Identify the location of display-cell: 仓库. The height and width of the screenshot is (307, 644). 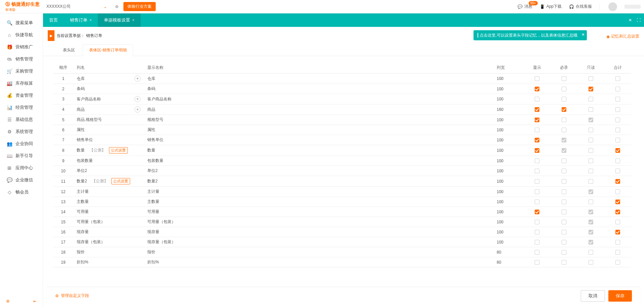
(319, 79).